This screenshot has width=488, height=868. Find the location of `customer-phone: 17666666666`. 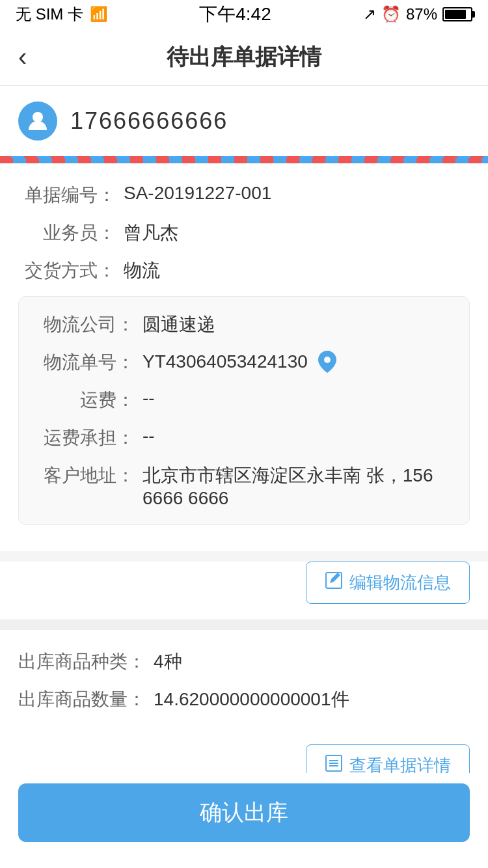

customer-phone: 17666666666 is located at coordinates (149, 121).